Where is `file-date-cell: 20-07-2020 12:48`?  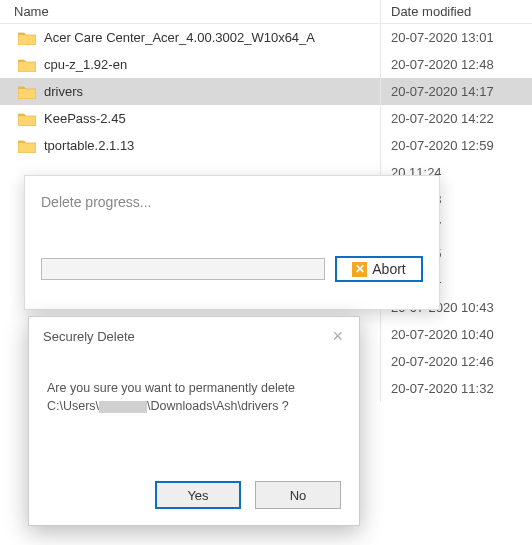
file-date-cell: 20-07-2020 12:48 is located at coordinates (456, 64).